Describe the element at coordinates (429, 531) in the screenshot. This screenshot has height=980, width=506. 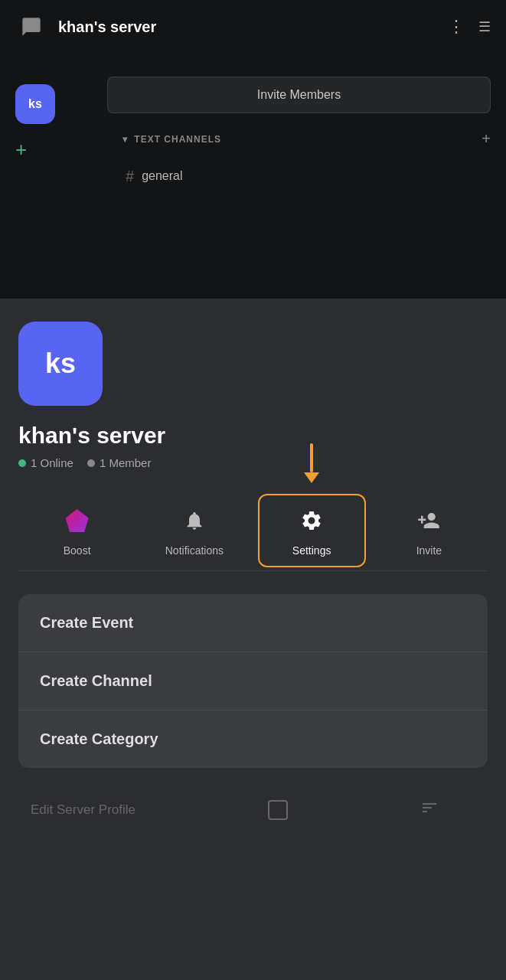
I see `invite-button: Invite` at that location.